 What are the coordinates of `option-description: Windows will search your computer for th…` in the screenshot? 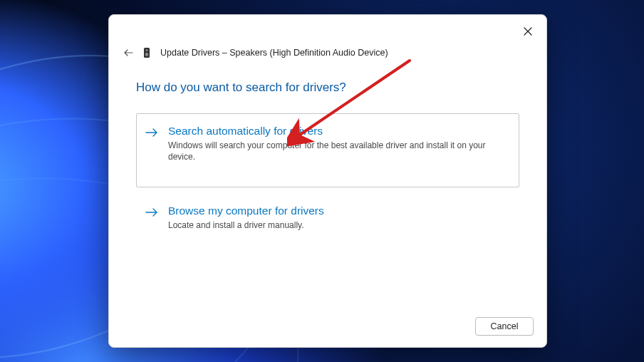 It's located at (340, 151).